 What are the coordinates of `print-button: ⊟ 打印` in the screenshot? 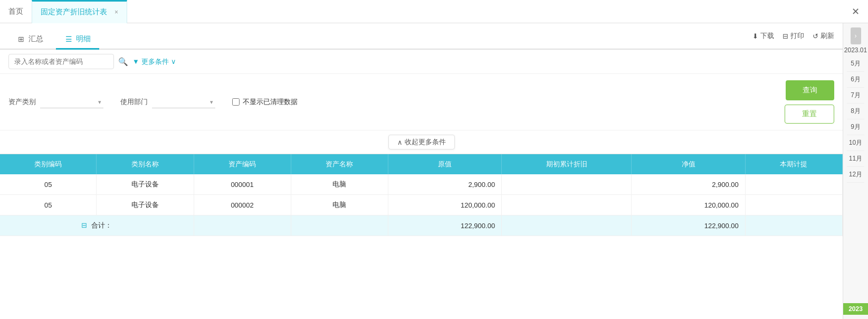 It's located at (794, 36).